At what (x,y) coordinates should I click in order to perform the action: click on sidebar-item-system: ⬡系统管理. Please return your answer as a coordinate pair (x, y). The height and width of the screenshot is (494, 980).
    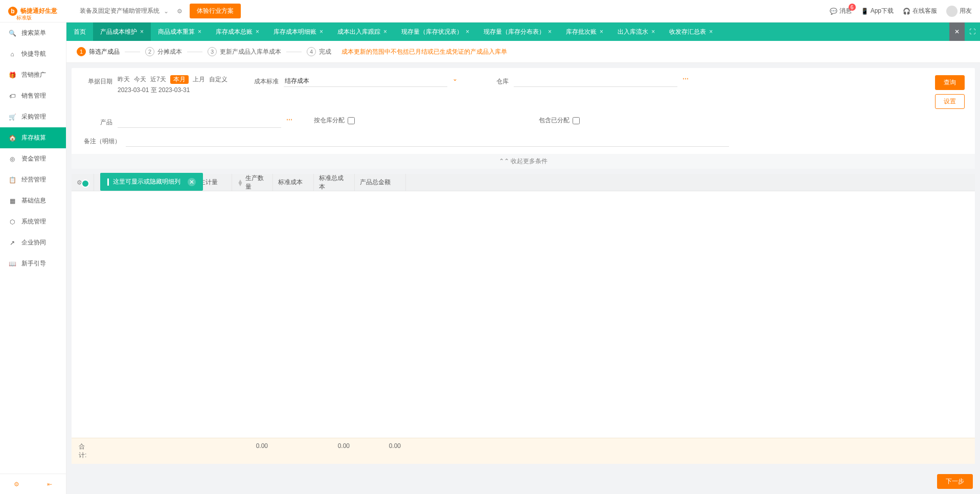
    Looking at the image, I should click on (33, 222).